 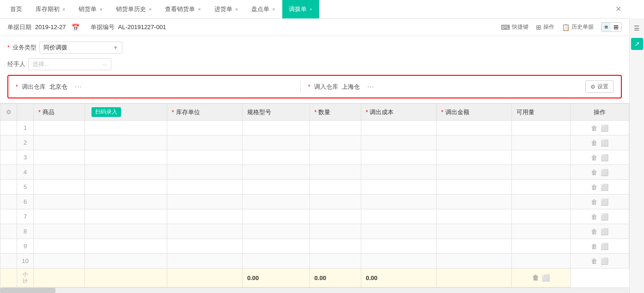 What do you see at coordinates (17, 9) in the screenshot?
I see `tab-home: 首页` at bounding box center [17, 9].